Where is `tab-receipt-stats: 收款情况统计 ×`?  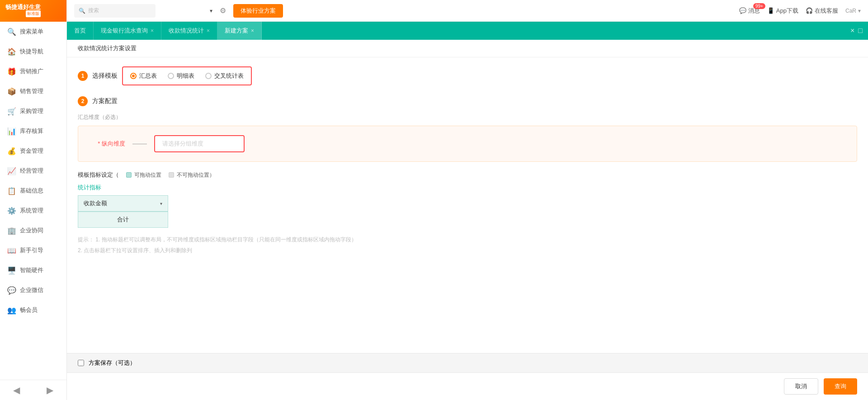
tab-receipt-stats: 收款情况统计 × is located at coordinates (189, 31).